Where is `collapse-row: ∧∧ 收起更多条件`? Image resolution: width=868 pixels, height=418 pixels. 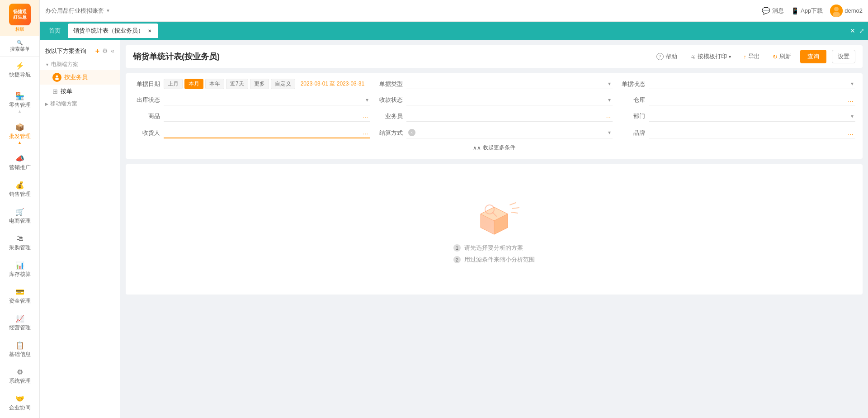 collapse-row: ∧∧ 收起更多条件 is located at coordinates (494, 147).